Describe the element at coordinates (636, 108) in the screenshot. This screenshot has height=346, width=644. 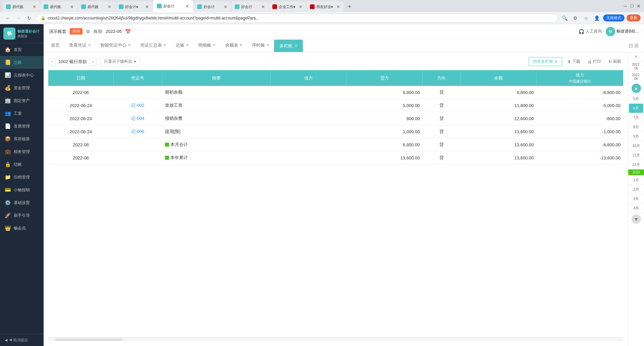
I see `month-item-6: 6月` at that location.